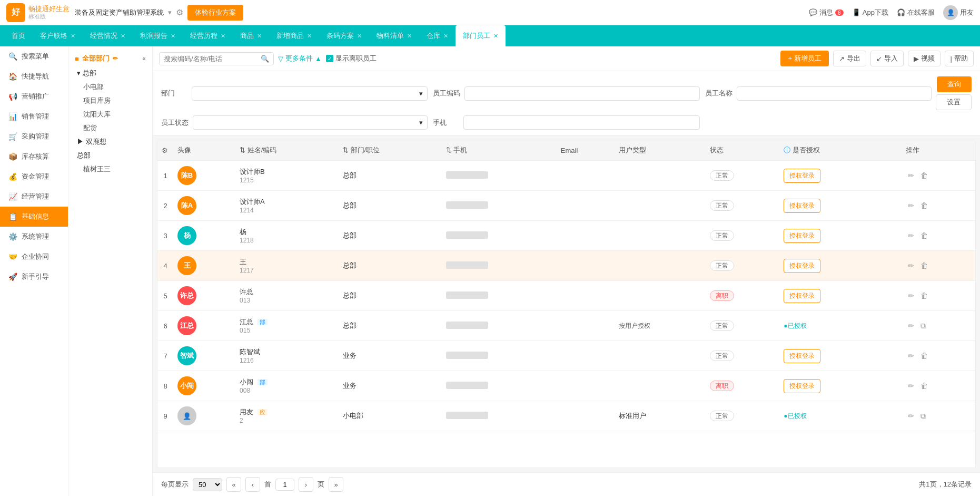  What do you see at coordinates (499, 151) in the screenshot?
I see `th-phone: ⇅ 手机` at bounding box center [499, 151].